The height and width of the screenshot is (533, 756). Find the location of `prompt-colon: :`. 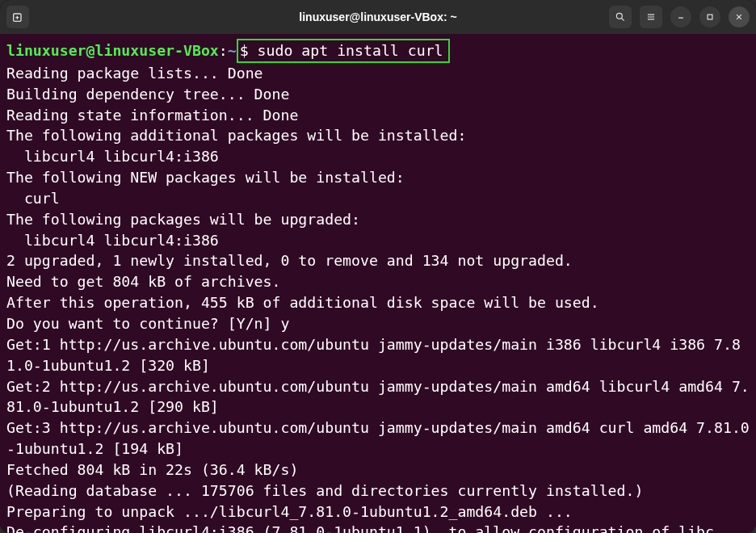

prompt-colon: : is located at coordinates (223, 50).